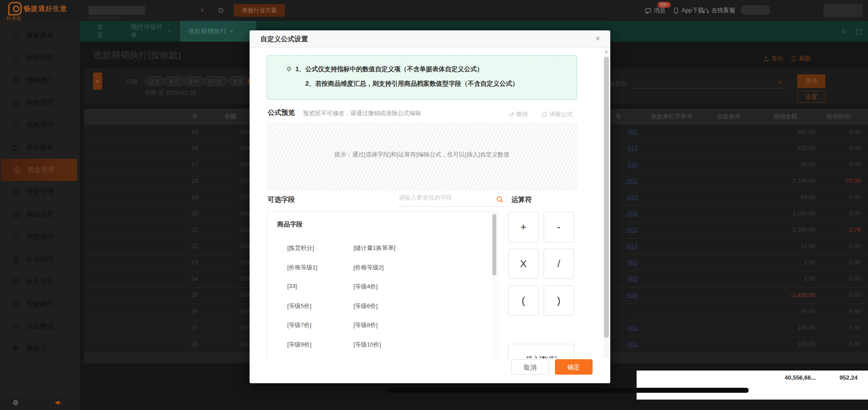 This screenshot has height=410, width=868. I want to click on sidebar-nav: 搜索菜单快捷导航营销推广销售管理采购管理库存核算资金管理经营管理基础信息系统管理…, so click(40, 209).